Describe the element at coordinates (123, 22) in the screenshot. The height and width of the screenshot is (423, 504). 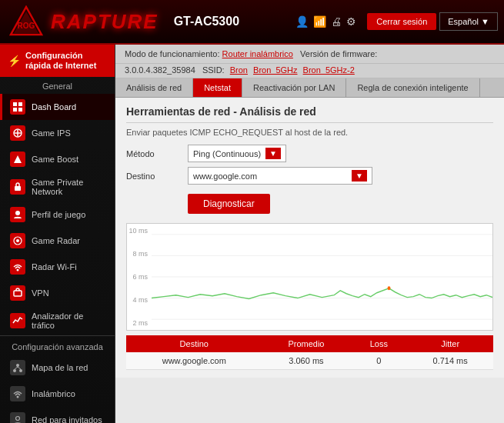
I see `logo-area: ROG RAPTURE GT-AC5300` at that location.